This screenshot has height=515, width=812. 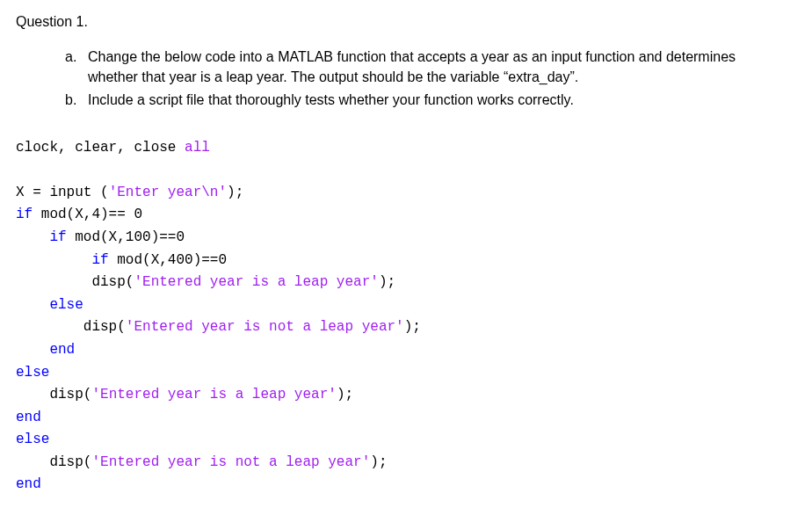 What do you see at coordinates (20, 170) in the screenshot?
I see `code-blank` at bounding box center [20, 170].